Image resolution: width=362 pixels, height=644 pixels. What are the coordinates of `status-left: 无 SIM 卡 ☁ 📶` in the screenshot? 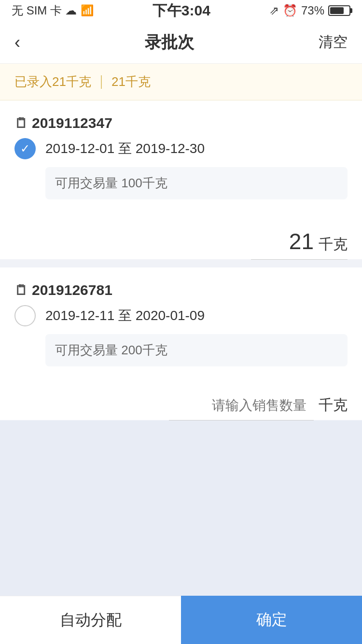 It's located at (53, 11).